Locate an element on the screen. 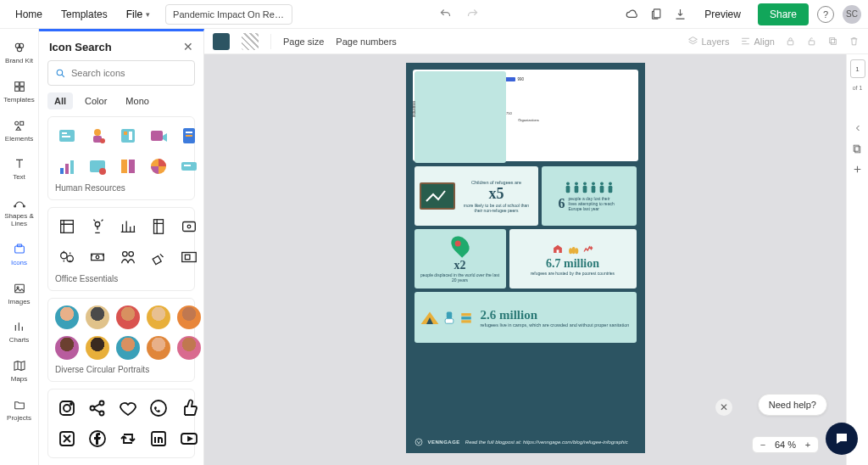 The height and width of the screenshot is (465, 868). download-icon is located at coordinates (680, 14).